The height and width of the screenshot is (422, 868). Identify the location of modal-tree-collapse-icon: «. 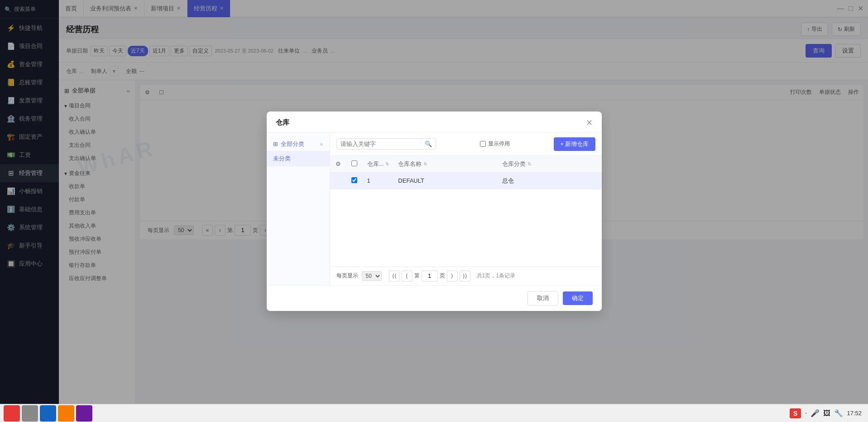
(321, 144).